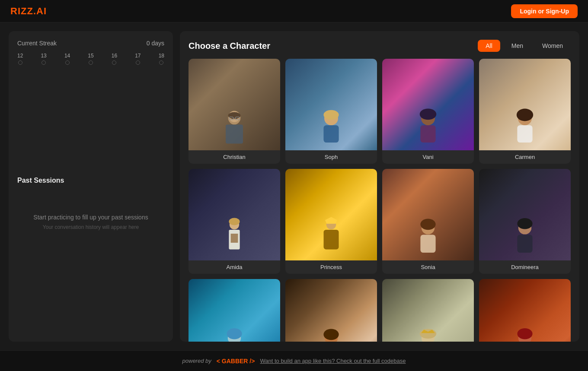 This screenshot has height=371, width=588. Describe the element at coordinates (428, 215) in the screenshot. I see `character-image-sonia` at that location.